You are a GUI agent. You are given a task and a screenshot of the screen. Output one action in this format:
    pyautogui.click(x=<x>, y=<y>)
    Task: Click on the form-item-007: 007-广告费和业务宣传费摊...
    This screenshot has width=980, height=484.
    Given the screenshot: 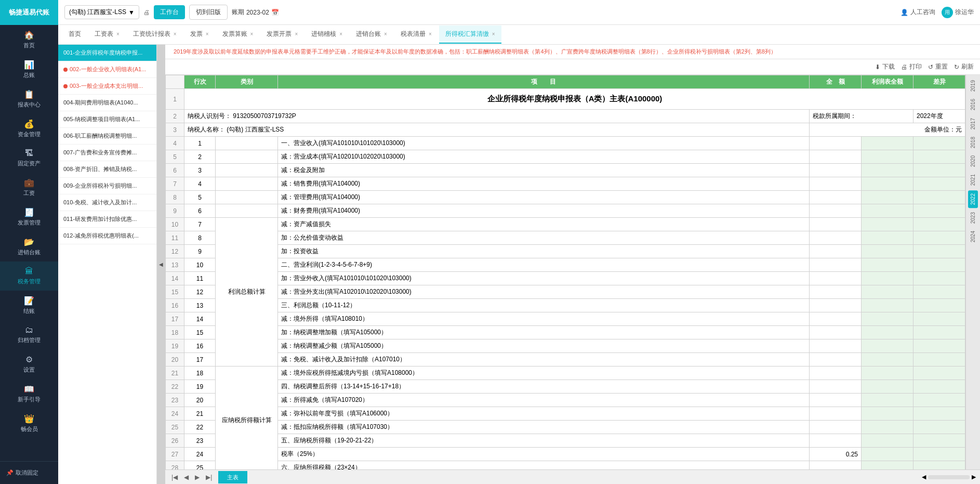 What is the action you would take?
    pyautogui.click(x=107, y=153)
    